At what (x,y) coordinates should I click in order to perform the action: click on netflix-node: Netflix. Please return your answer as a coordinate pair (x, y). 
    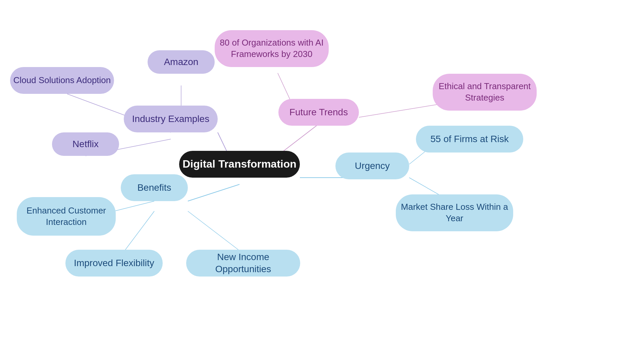
    Looking at the image, I should click on (86, 144).